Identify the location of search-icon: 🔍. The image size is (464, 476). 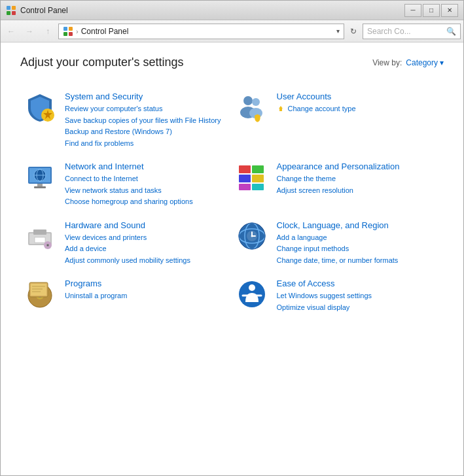
(452, 31).